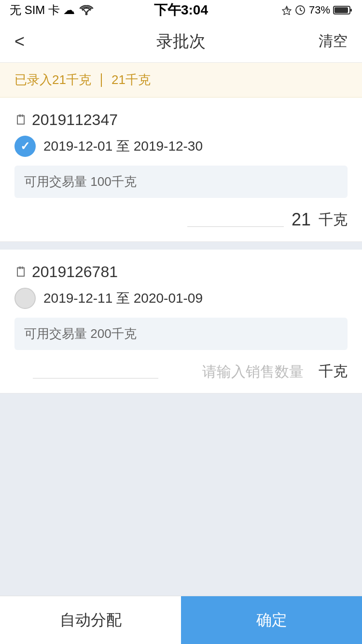  What do you see at coordinates (301, 220) in the screenshot?
I see `item1-amount-value: 21` at bounding box center [301, 220].